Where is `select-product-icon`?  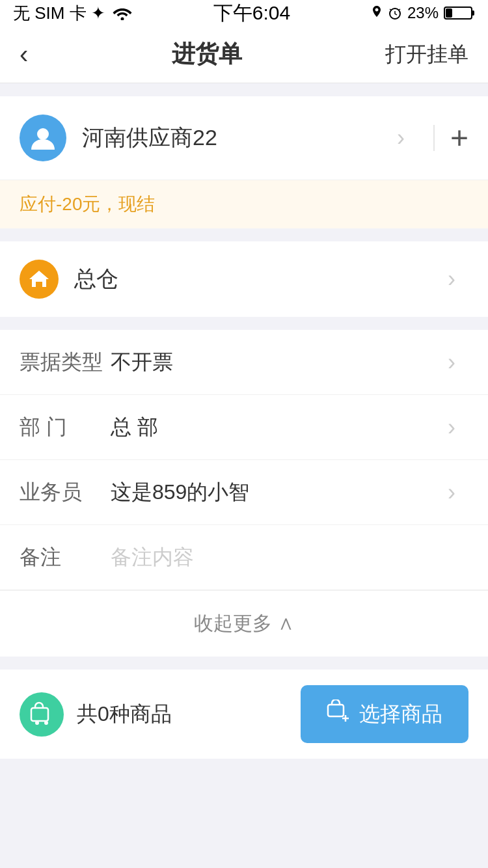
select-product-icon is located at coordinates (338, 714).